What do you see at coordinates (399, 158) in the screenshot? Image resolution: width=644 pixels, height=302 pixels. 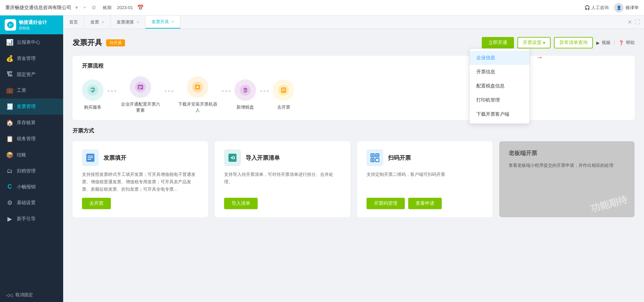 I see `scan-method-name: 扫码开票` at bounding box center [399, 158].